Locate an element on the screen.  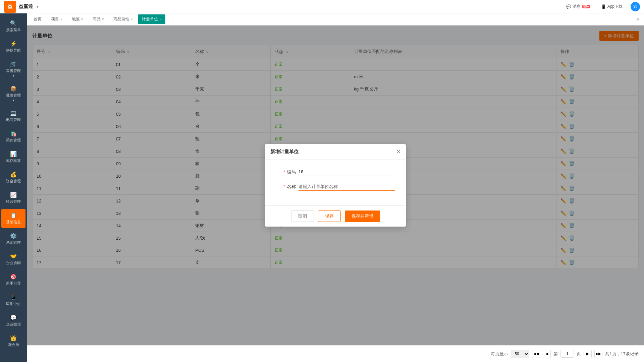
form-row-name: * 名称 is located at coordinates (335, 187).